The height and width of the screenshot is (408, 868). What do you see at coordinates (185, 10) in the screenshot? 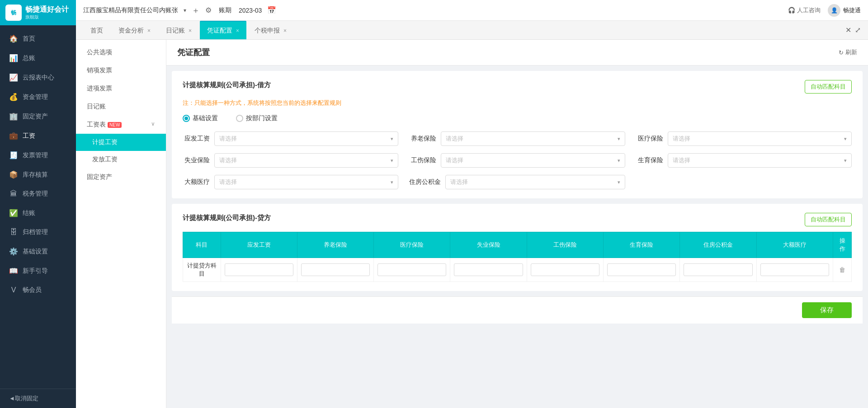
I see `company-dropdown-icon: ▾` at bounding box center [185, 10].